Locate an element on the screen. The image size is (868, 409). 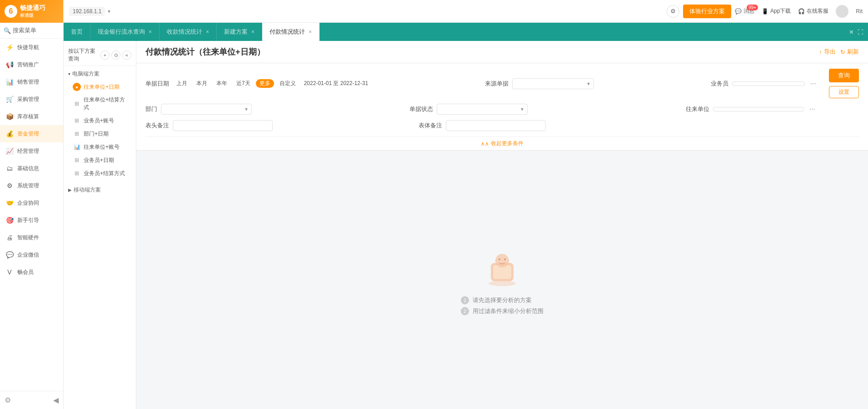
online-service-label: 在线客服 is located at coordinates (818, 11).